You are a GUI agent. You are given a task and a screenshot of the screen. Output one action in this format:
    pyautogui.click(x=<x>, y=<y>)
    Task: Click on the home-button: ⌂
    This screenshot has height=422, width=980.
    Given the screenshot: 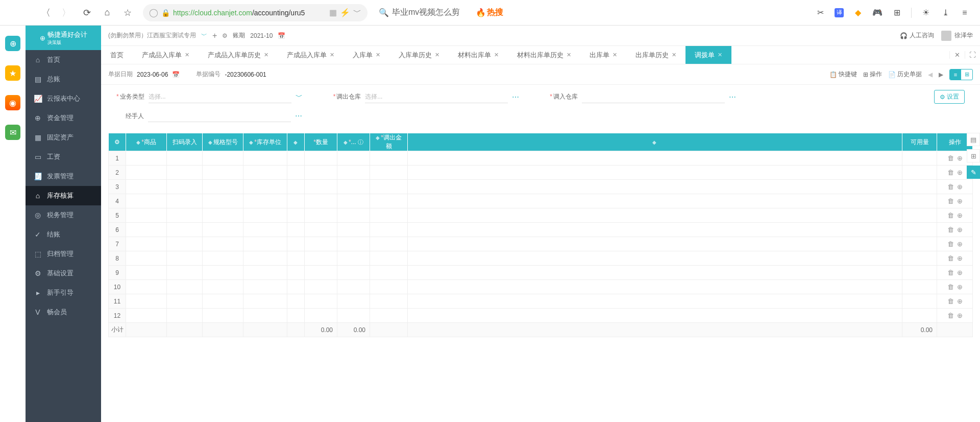 What is the action you would take?
    pyautogui.click(x=107, y=13)
    